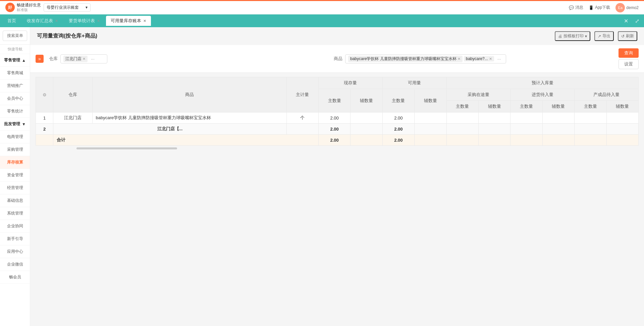 This screenshot has width=644, height=326. Describe the element at coordinates (573, 36) in the screenshot. I see `print-btn: 🖨 按模板打印 ▾` at that location.